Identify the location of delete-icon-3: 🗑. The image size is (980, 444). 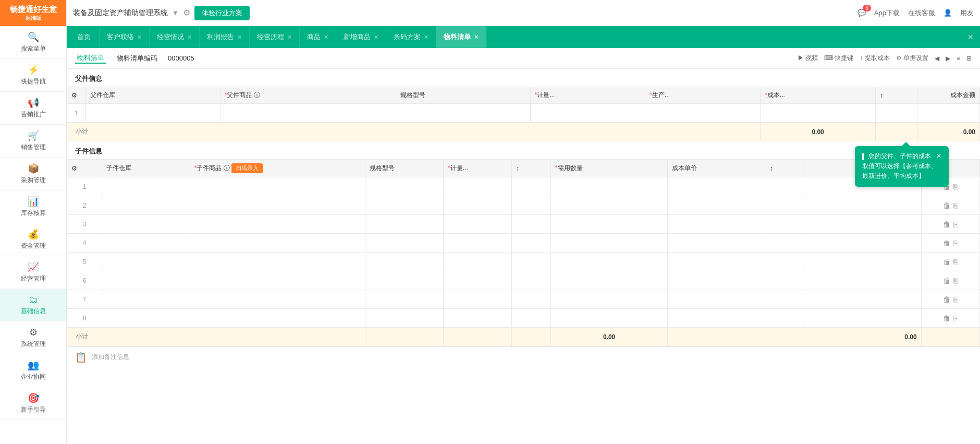
(947, 224).